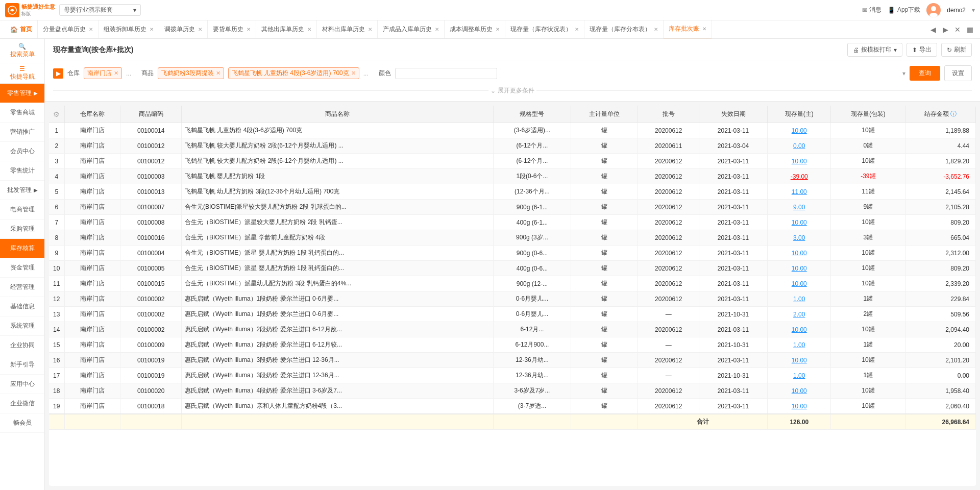  I want to click on print-button: 🖨 按模板打印 ▾, so click(875, 50).